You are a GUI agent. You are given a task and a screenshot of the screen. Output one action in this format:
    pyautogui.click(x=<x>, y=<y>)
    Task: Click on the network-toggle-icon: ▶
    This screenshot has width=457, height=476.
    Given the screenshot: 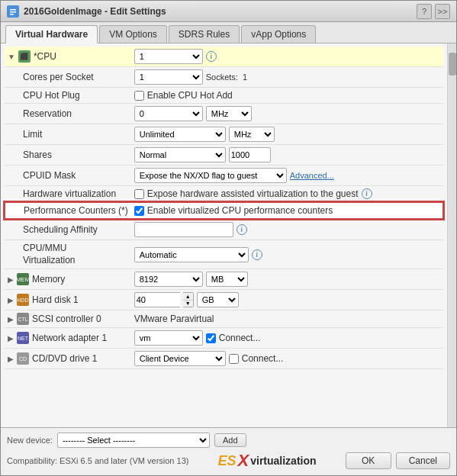 What is the action you would take?
    pyautogui.click(x=11, y=339)
    